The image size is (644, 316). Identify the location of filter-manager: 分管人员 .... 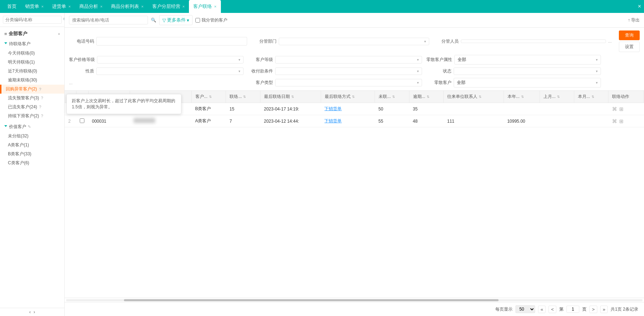
(523, 42).